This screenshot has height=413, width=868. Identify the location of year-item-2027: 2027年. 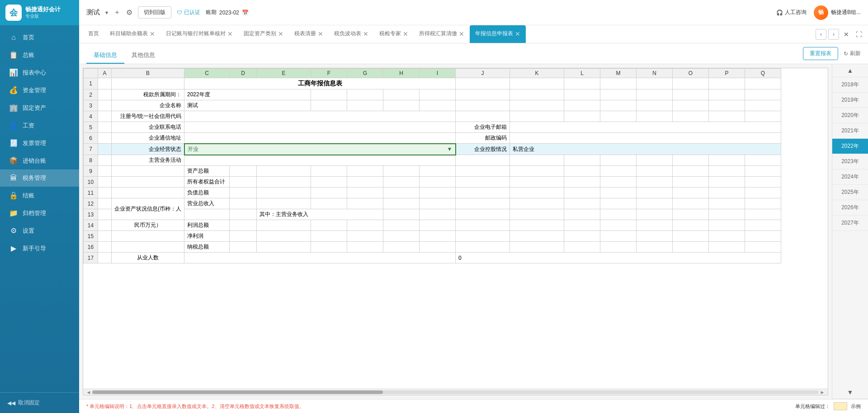
(850, 223).